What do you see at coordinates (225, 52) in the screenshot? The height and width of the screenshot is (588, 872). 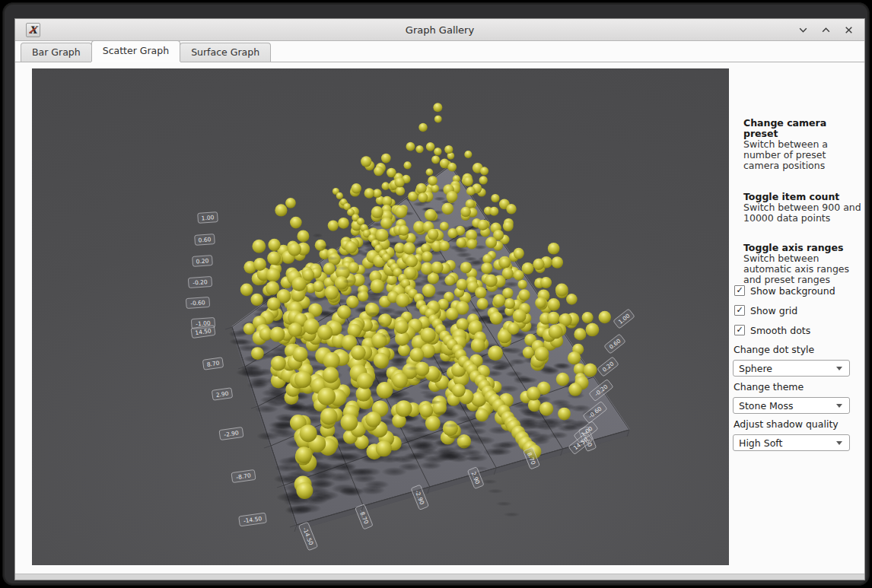 I see `tab-surface-graph: Surface Graph` at bounding box center [225, 52].